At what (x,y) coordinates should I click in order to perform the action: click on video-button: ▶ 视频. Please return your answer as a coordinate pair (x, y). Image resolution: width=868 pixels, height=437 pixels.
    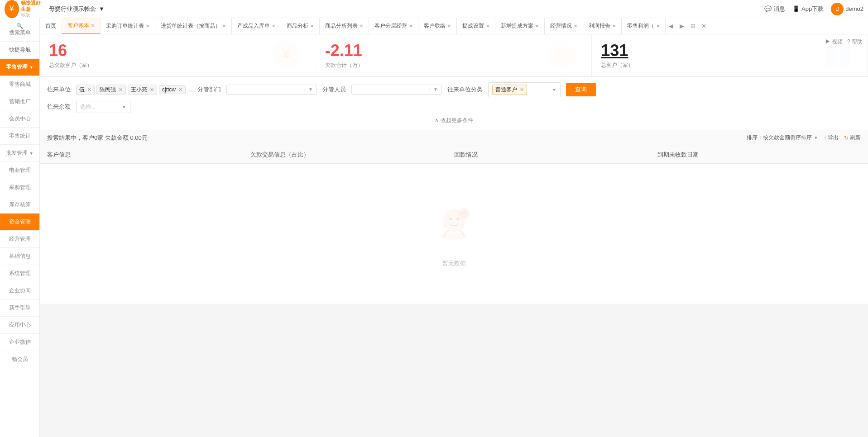
    Looking at the image, I should click on (834, 42).